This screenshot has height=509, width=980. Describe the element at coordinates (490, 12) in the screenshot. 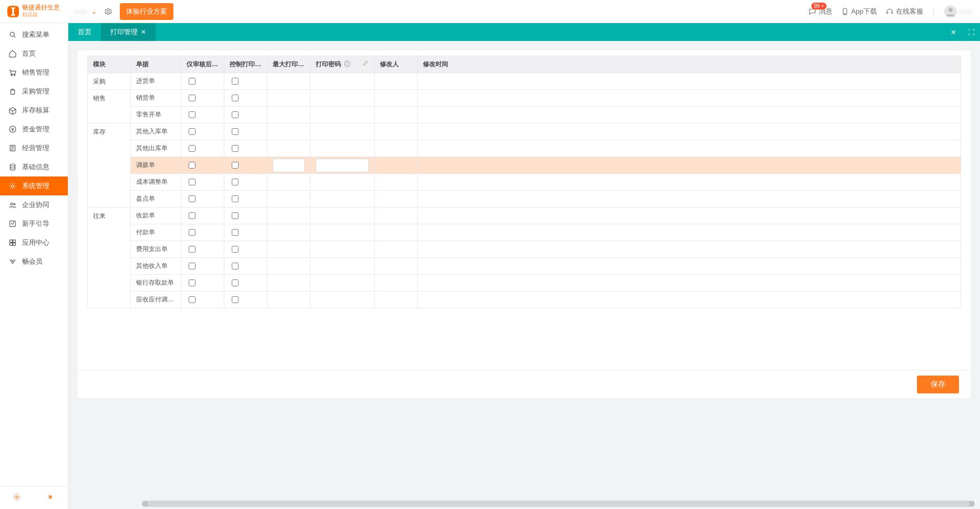

I see `topbar: 畅捷通好生意 精品版 —— ⌄ 体验行业方案 99 + 消息 App下载` at that location.